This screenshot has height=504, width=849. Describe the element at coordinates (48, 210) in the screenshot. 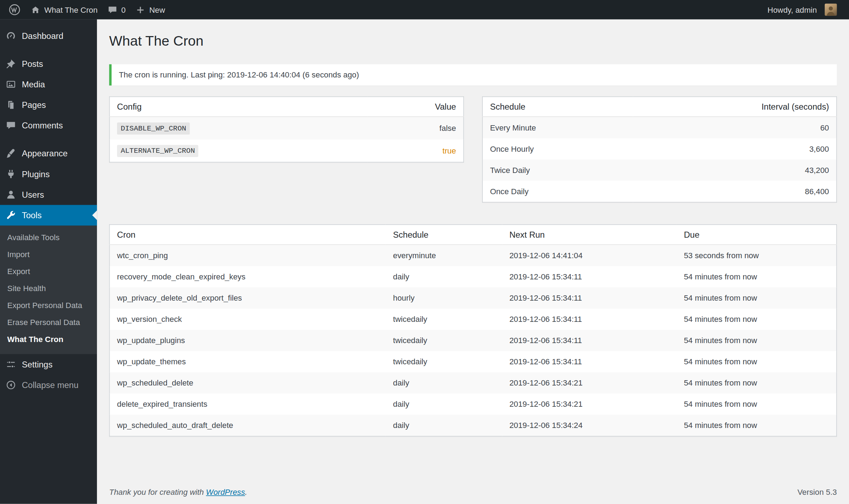

I see `admin-menu: Dashboard Posts Media` at that location.